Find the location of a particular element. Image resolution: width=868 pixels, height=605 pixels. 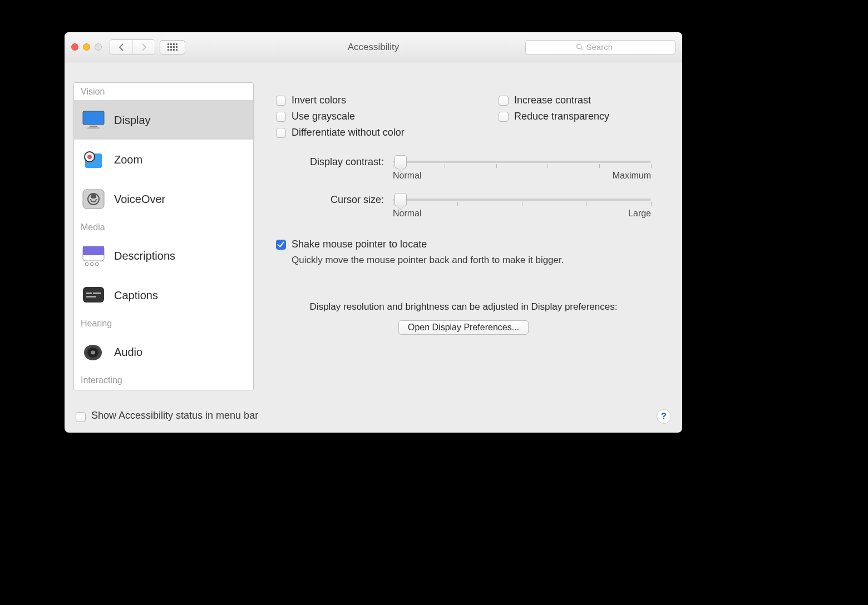

show-status-checkbox is located at coordinates (81, 417).